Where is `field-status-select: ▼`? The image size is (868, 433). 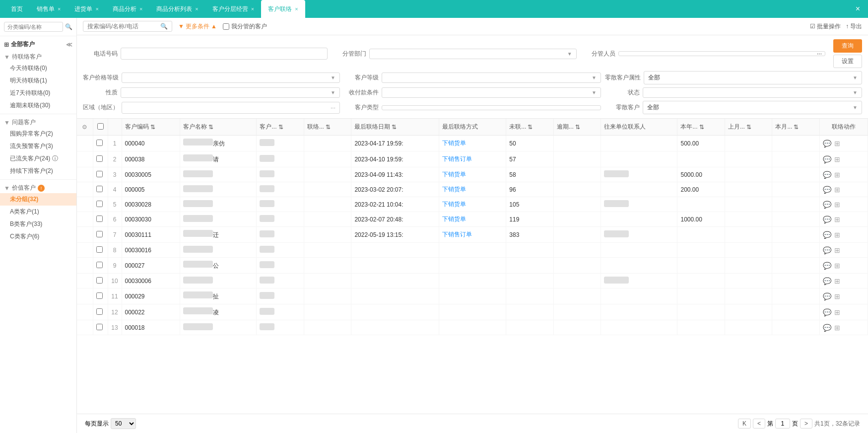
field-status-select: ▼ is located at coordinates (752, 92).